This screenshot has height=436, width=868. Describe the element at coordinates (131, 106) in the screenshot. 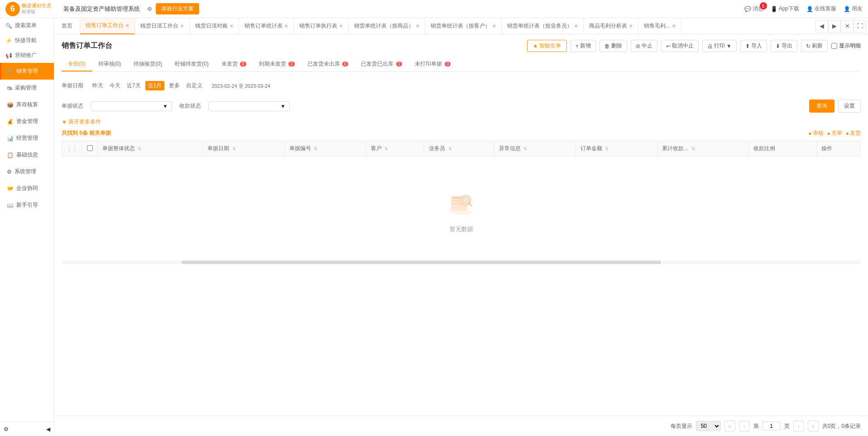

I see `status-select: ▼` at that location.